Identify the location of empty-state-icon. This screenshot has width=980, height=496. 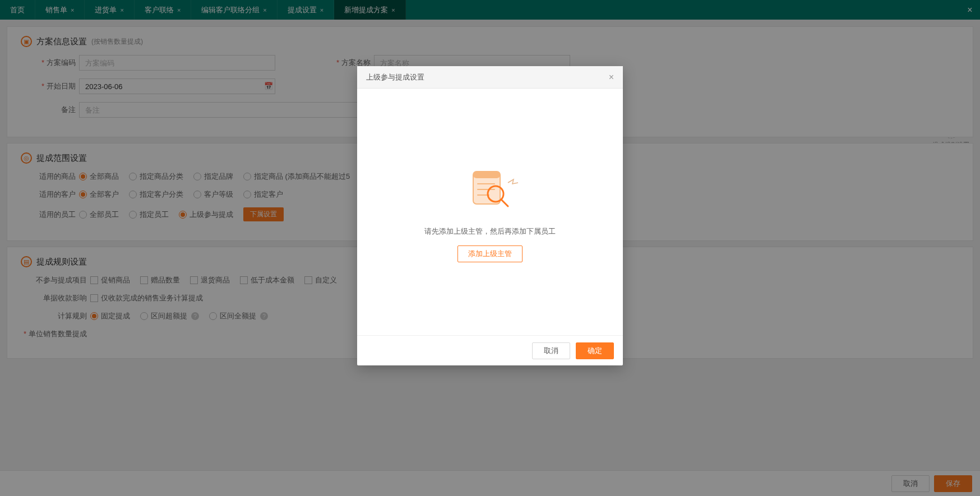
(490, 189).